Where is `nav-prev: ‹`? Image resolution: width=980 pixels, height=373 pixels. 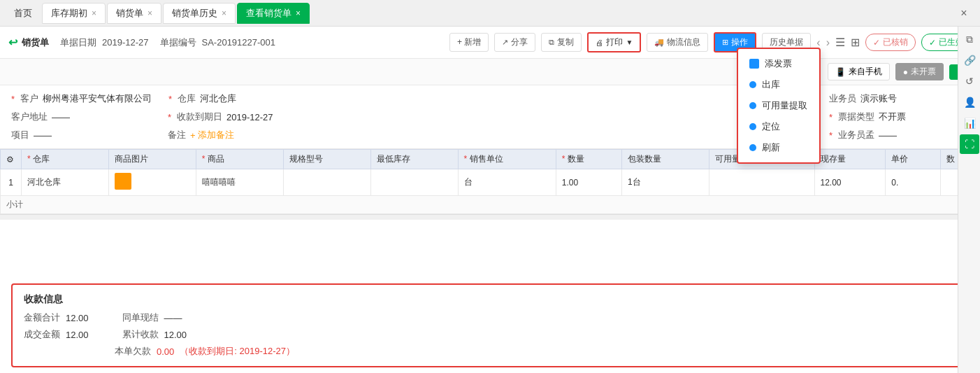
nav-prev: ‹ is located at coordinates (818, 43).